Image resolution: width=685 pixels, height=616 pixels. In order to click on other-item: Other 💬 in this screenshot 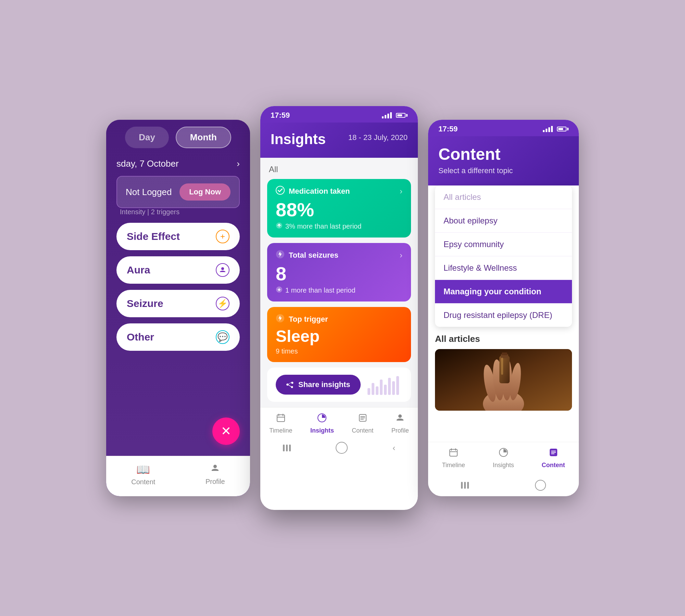, I will do `click(178, 337)`.